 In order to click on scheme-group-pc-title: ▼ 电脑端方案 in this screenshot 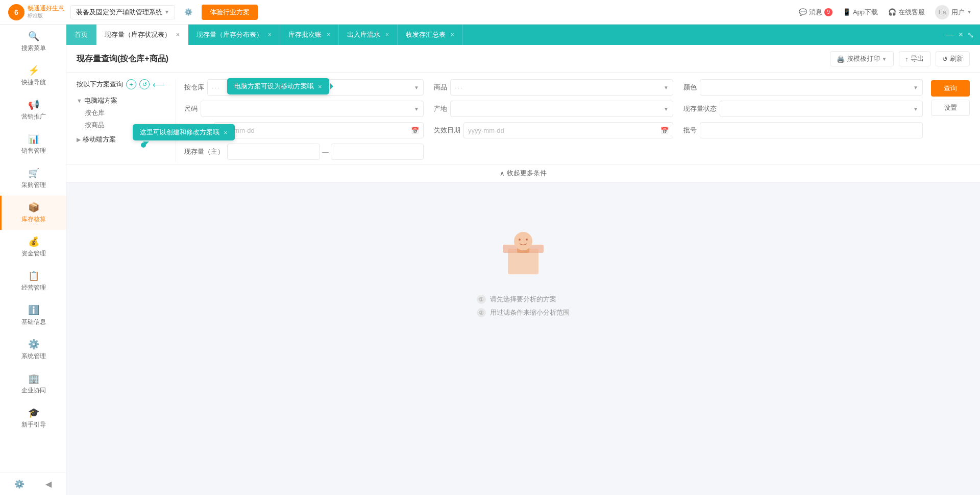, I will do `click(123, 101)`.